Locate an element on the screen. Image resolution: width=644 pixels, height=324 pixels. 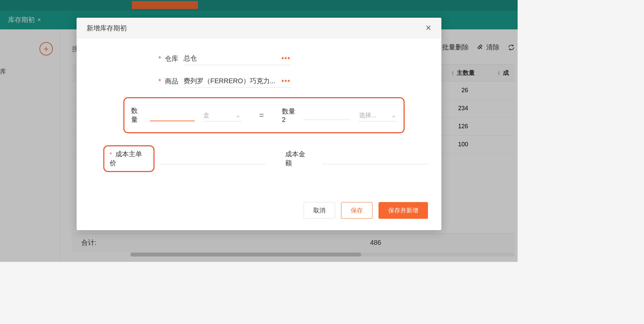
unit-value: 盒 is located at coordinates (206, 115).